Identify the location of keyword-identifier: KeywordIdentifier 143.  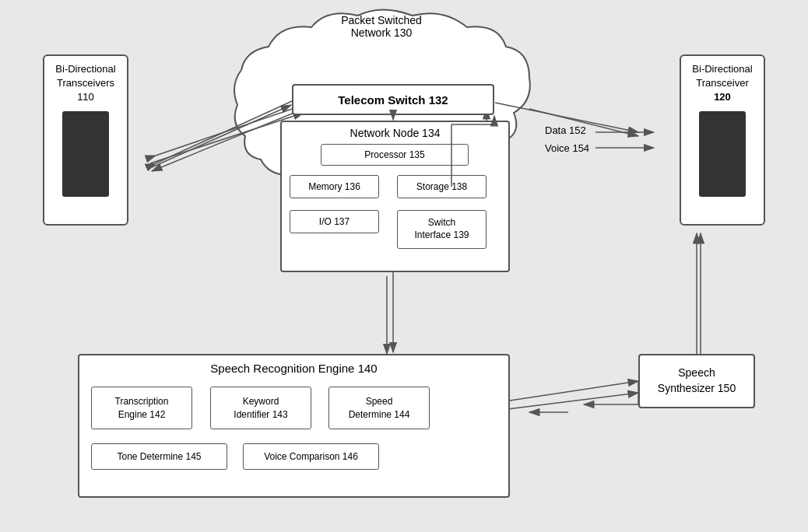
(261, 408).